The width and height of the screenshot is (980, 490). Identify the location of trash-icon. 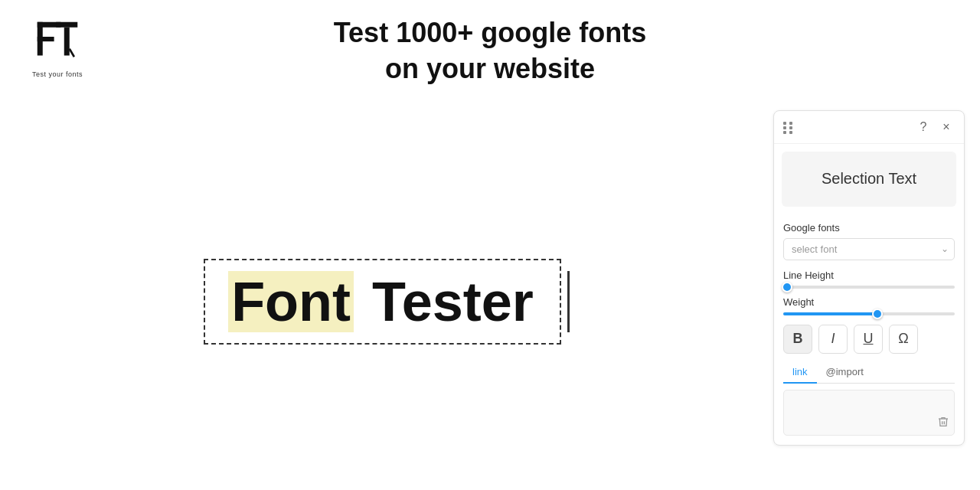
(943, 422).